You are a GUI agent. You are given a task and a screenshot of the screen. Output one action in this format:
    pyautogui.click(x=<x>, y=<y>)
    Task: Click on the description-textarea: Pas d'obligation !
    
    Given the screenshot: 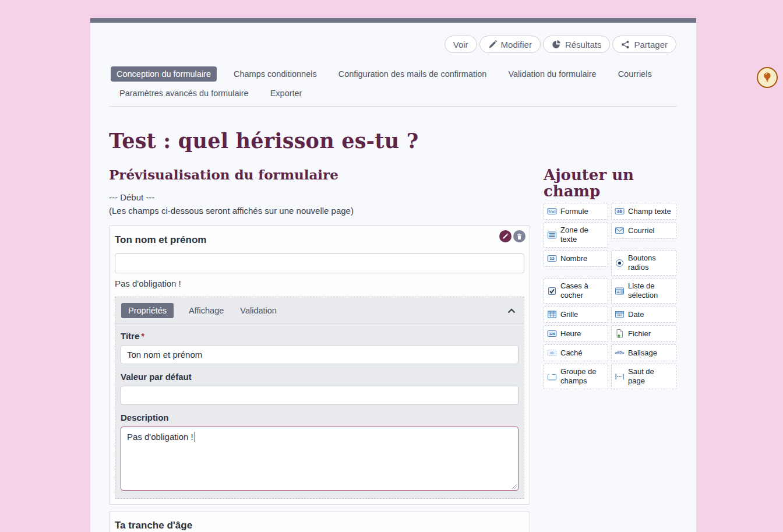 What is the action you would take?
    pyautogui.click(x=319, y=459)
    